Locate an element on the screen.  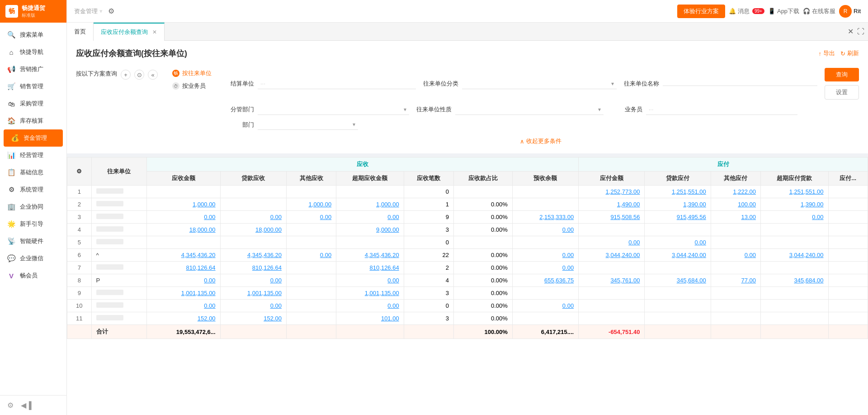
tab-ar-ap: 应收应付余额查询 ✕ is located at coordinates (129, 32).